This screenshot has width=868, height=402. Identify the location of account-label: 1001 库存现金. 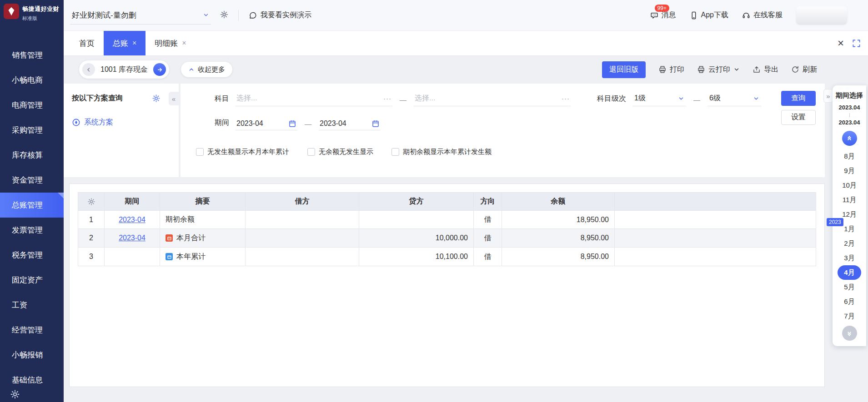
(124, 70).